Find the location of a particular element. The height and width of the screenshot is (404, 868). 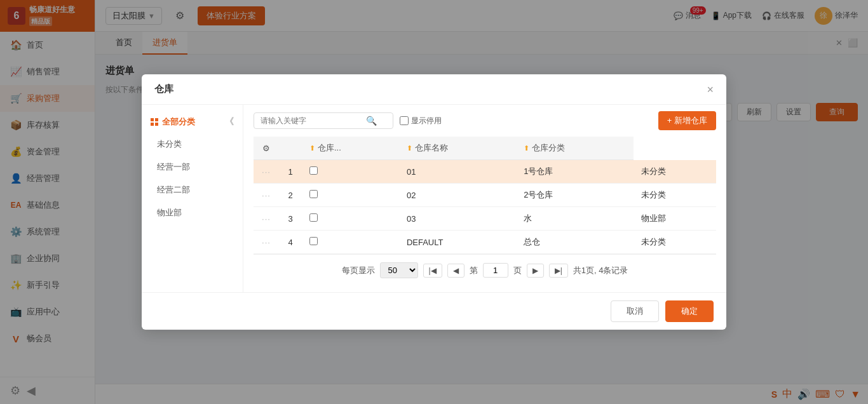

page-number-input is located at coordinates (496, 271).